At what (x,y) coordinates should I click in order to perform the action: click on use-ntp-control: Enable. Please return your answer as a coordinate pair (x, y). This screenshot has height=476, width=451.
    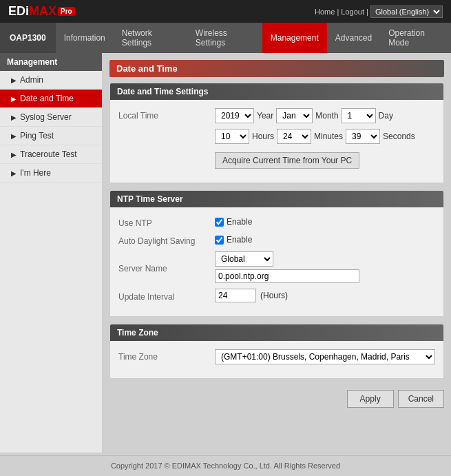
    Looking at the image, I should click on (233, 222).